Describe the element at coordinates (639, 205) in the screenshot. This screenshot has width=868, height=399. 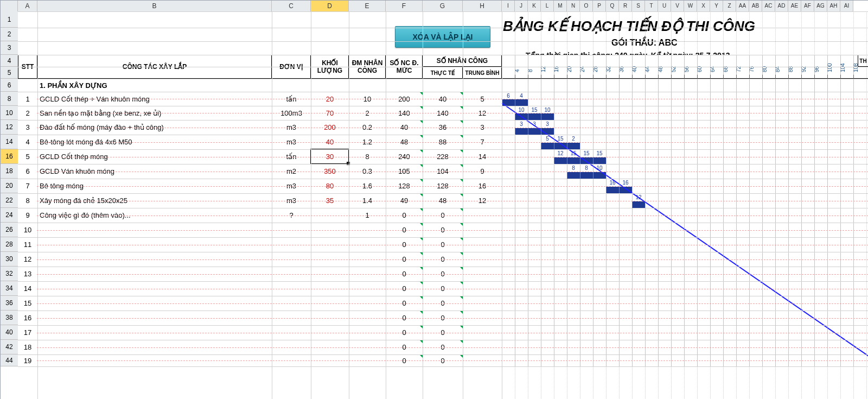
I see `gantt-bar-row8` at that location.